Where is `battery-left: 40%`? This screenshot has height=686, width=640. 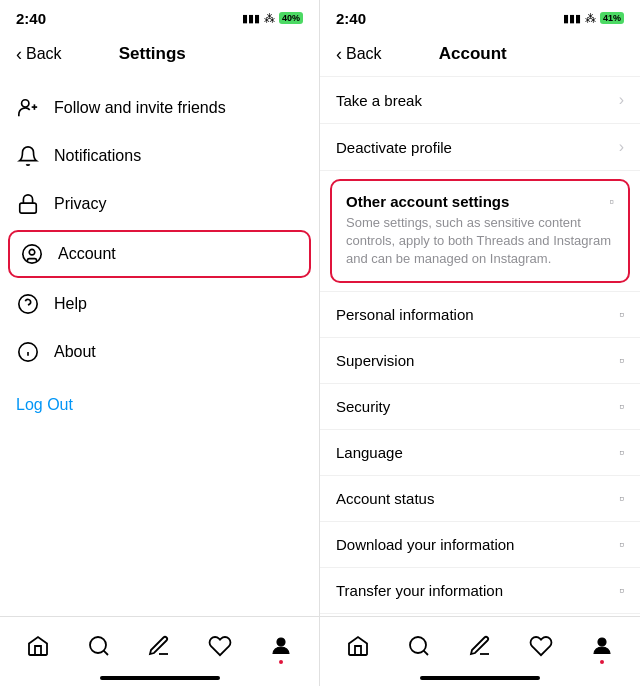 battery-left: 40% is located at coordinates (291, 18).